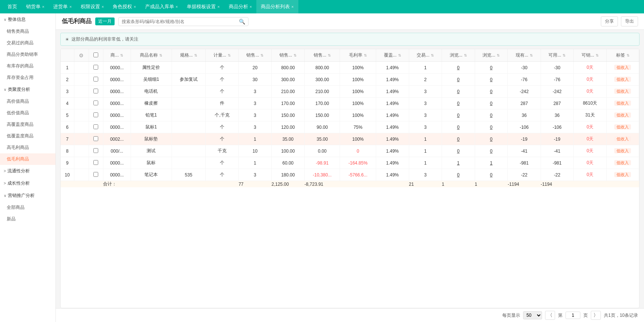  Describe the element at coordinates (623, 55) in the screenshot. I see `col-header-tag: 标签⇅` at that location.